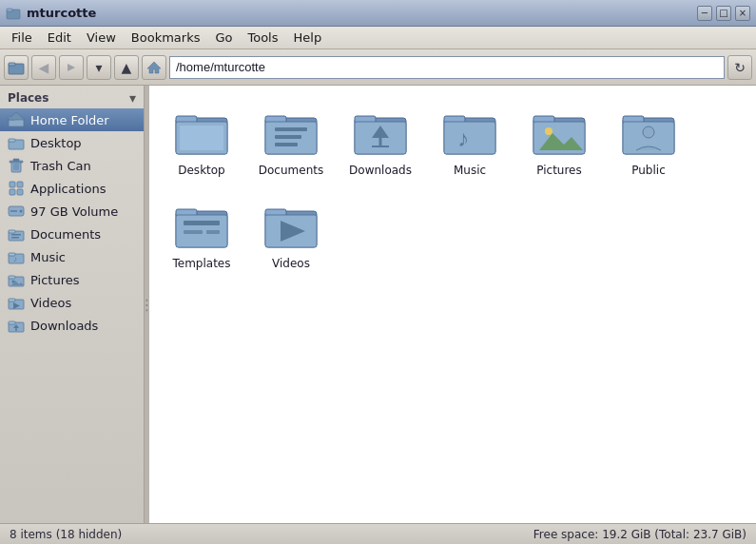 The width and height of the screenshot is (756, 544). Describe the element at coordinates (71, 68) in the screenshot. I see `forward-button` at that location.